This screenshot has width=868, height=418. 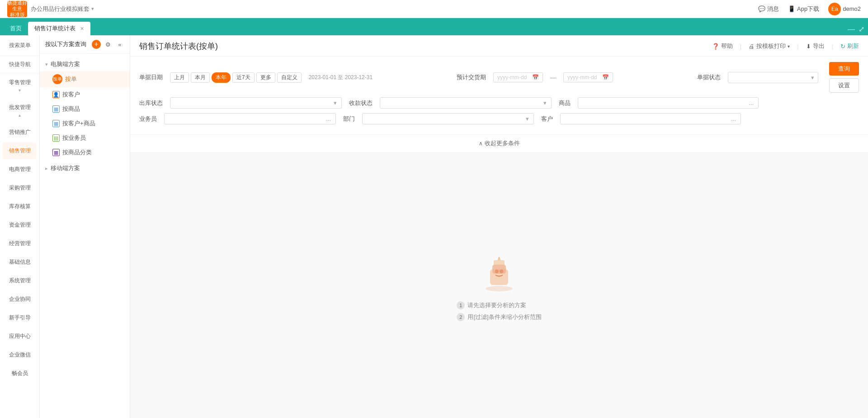 What do you see at coordinates (20, 82) in the screenshot?
I see `sidebar-item-retail-label: 零售管理` at bounding box center [20, 82].